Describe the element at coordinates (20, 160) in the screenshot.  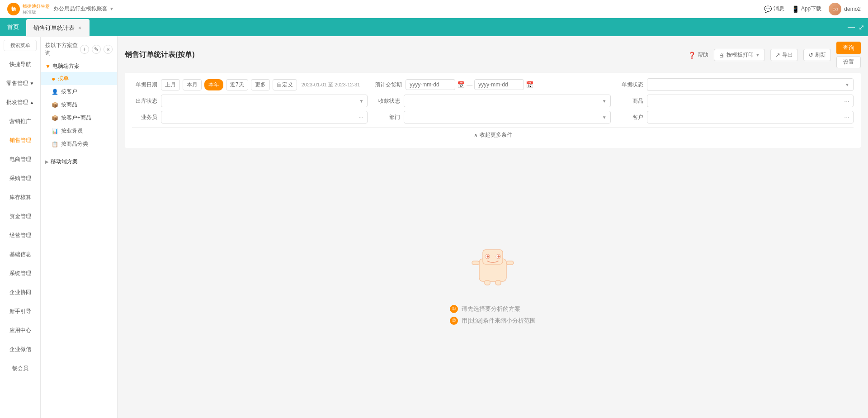
I see `sidebar-ecommerce: 电商管理` at that location.